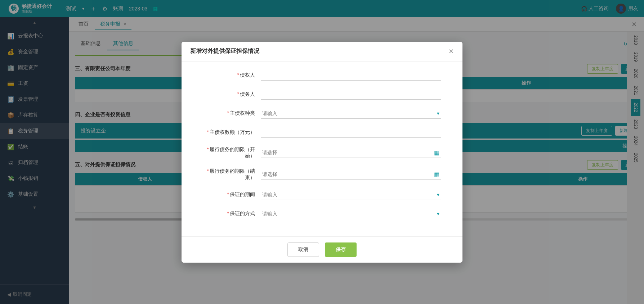  Describe the element at coordinates (303, 250) in the screenshot. I see `cancel-button: 取消` at that location.